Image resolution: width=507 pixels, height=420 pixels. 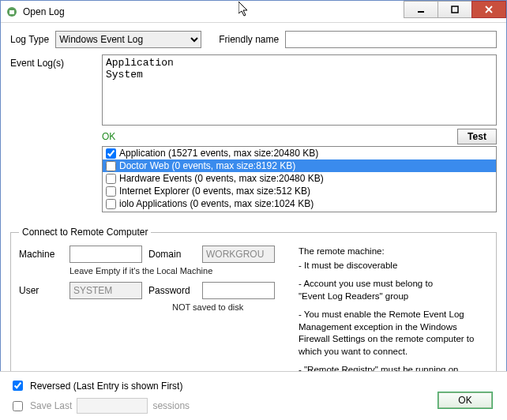 I want to click on log-item-label: Hardware Events (0 events, max size:2048…, so click(x=221, y=178).